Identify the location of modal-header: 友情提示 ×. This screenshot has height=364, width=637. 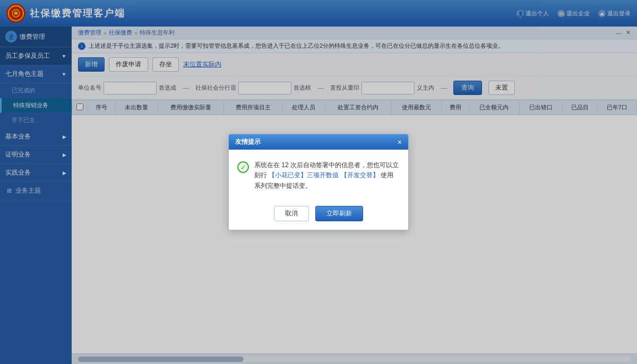
(318, 142).